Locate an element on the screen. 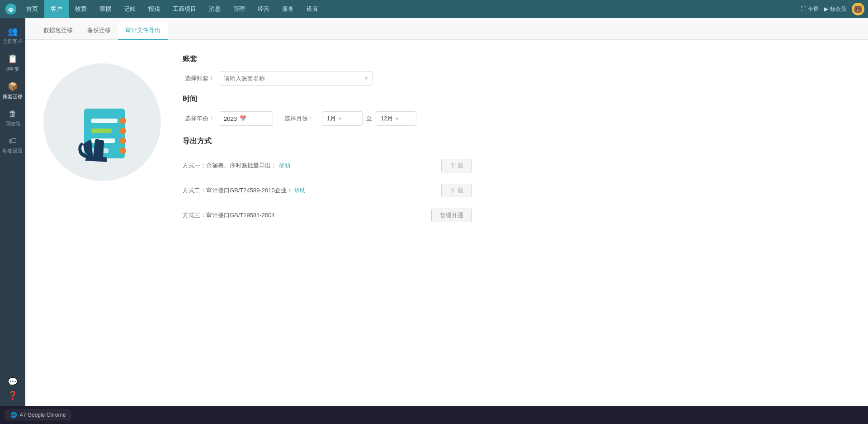 The height and width of the screenshot is (424, 868). sidebar-item-customers: 👥 全部客户 is located at coordinates (13, 35).